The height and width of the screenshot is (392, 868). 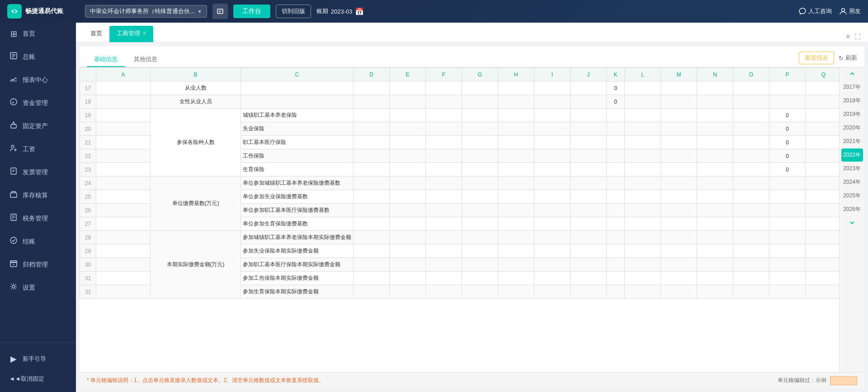 I want to click on cell-c: 参加职工基本医疗保险本期实际缴费金额, so click(x=297, y=265).